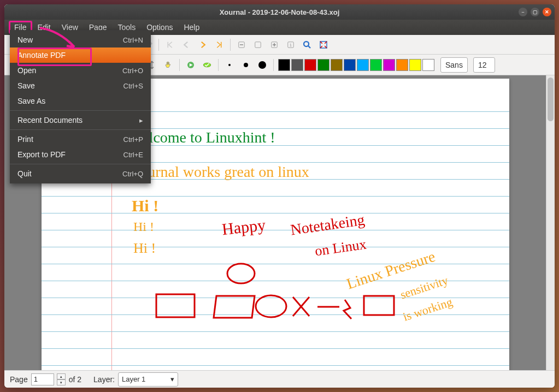 This screenshot has height=392, width=559. I want to click on menu-help: Help, so click(191, 27).